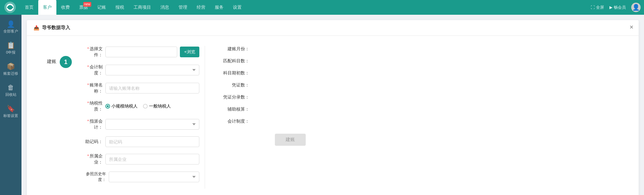  Describe the element at coordinates (139, 142) in the screenshot. I see `memo-row: 助记码：` at that location.